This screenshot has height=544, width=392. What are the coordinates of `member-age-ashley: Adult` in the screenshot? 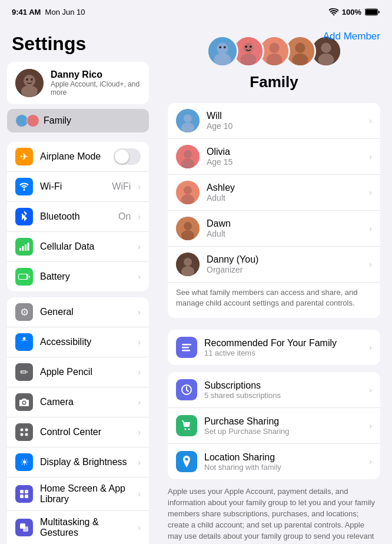 It's located at (284, 198).